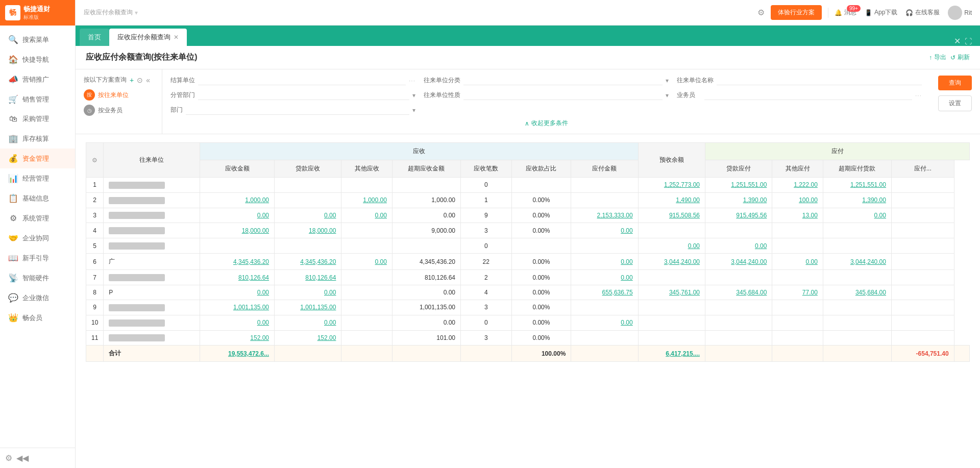 The image size is (980, 468). I want to click on app-download-item: 📱 App下载, so click(881, 12).